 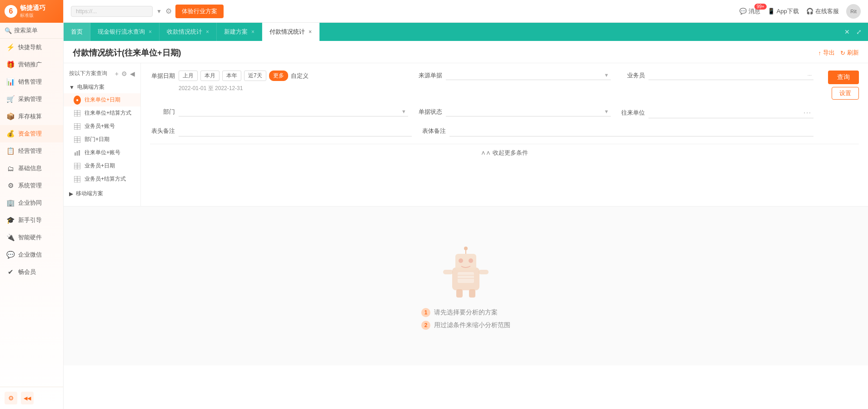 I want to click on sidebar-item-enterprise: 🏢 企业协同, so click(x=32, y=203).